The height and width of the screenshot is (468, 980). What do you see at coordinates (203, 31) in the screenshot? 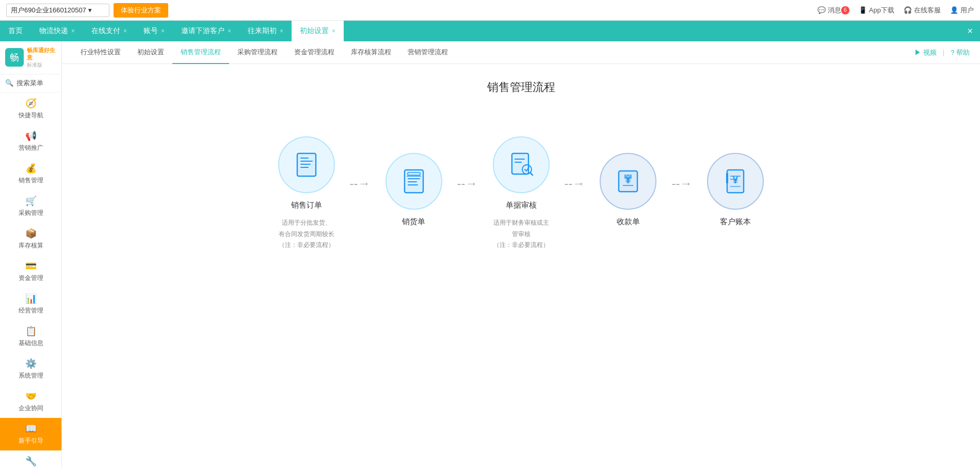
I see `nav-invite-label: 邀请下游客户` at bounding box center [203, 31].